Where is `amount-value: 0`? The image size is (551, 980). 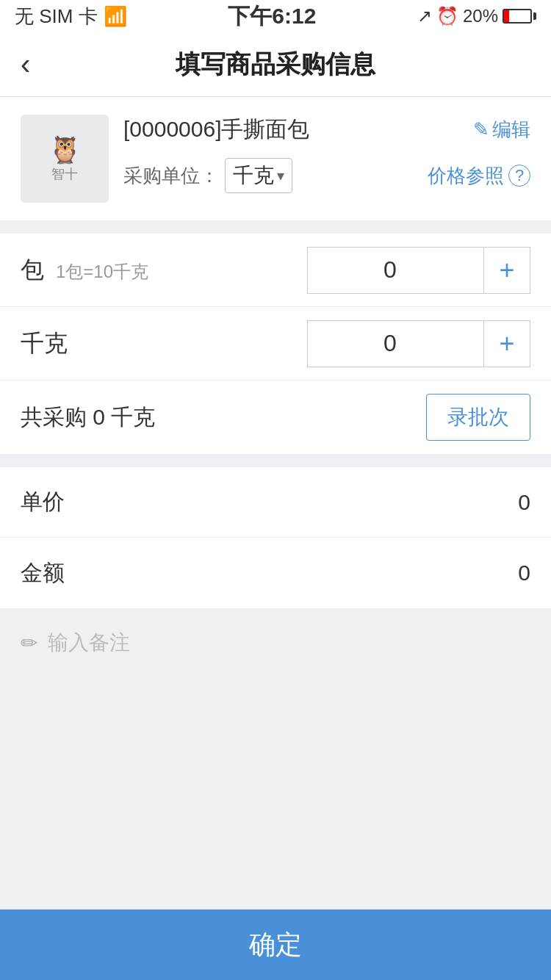
amount-value: 0 is located at coordinates (525, 573).